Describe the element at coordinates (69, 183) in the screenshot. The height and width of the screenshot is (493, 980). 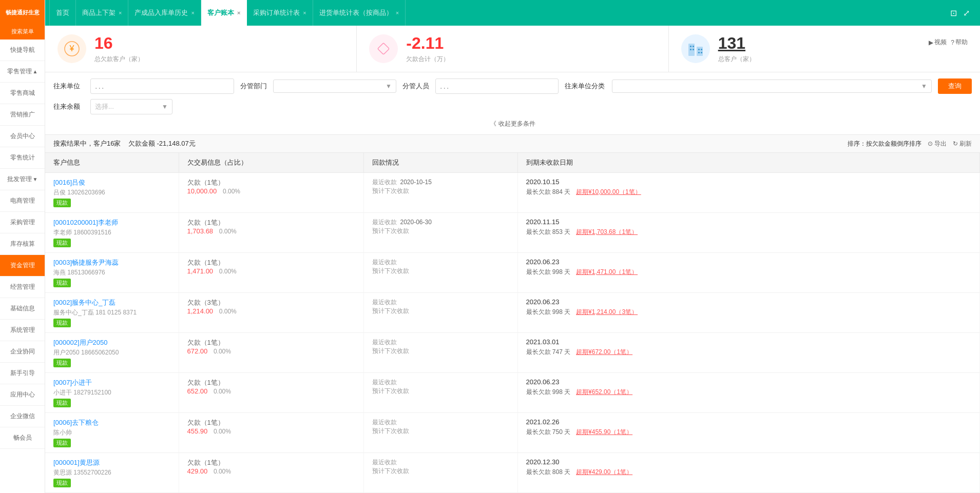
I see `customer-name-link: [0016]吕俊` at that location.